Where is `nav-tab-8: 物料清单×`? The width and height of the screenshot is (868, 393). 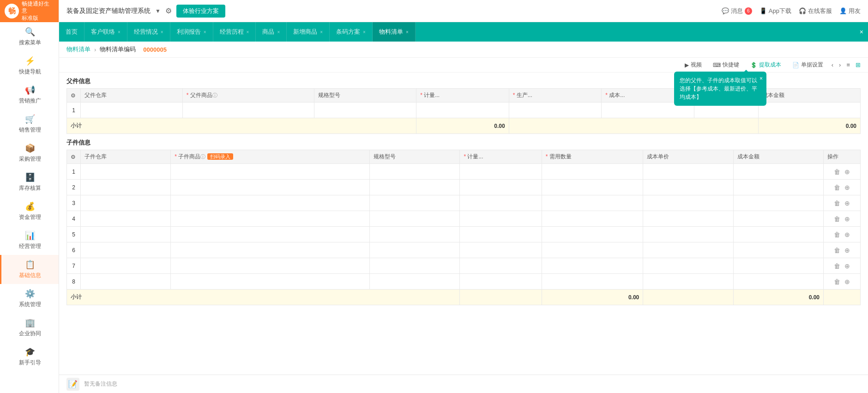
nav-tab-8: 物料清单× is located at coordinates (394, 32).